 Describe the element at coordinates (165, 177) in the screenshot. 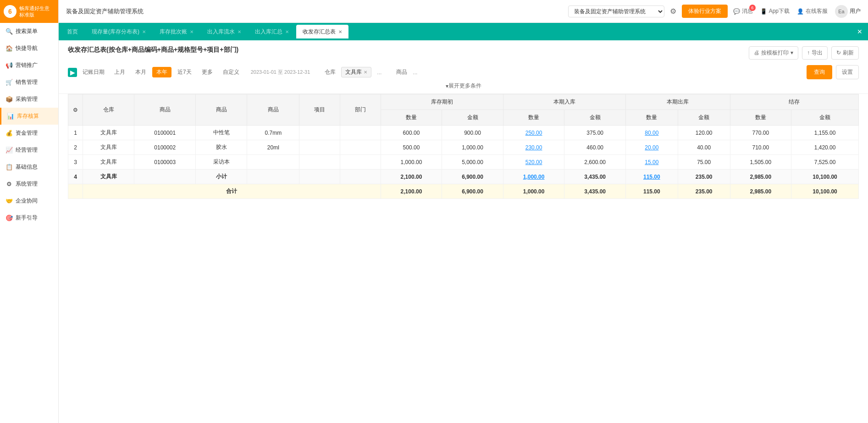

I see `row-code` at that location.